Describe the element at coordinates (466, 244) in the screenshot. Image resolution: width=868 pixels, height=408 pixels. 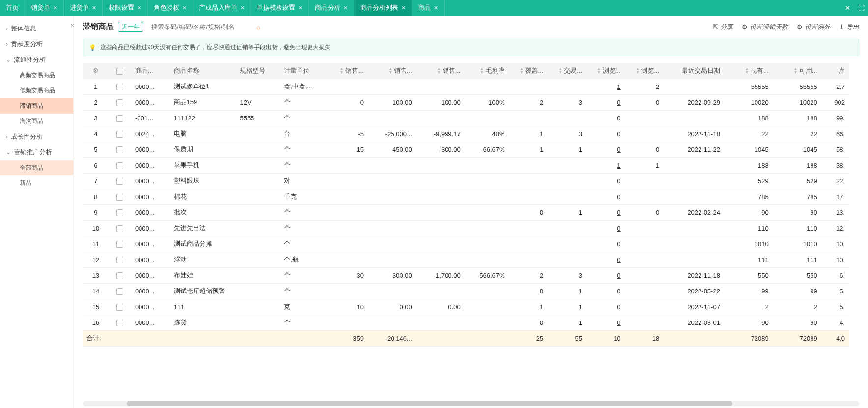
I see `table-row: 11 0000...测试商品分摊 个 0 10101010 10,` at that location.